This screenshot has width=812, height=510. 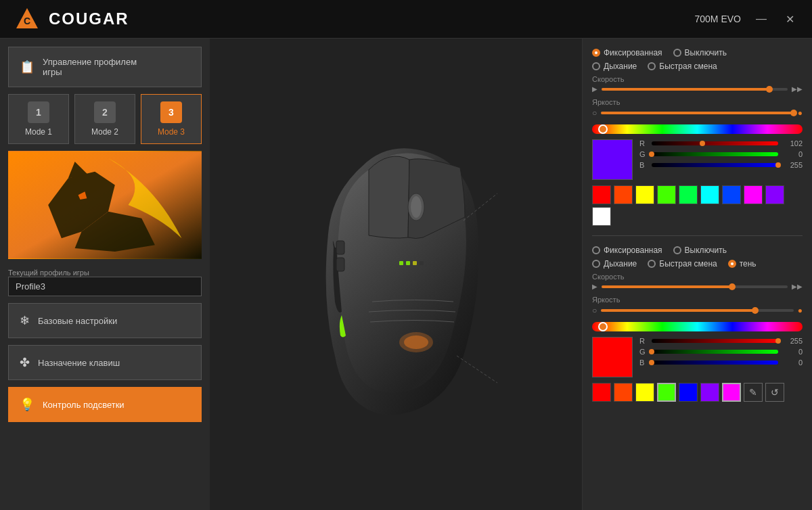 What do you see at coordinates (697, 327) in the screenshot?
I see `lighting-section-2: Фиксированная Выключить Дыхание` at bounding box center [697, 327].